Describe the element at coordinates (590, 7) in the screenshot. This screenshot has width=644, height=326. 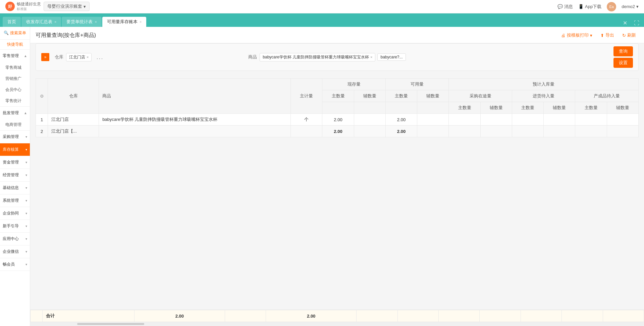
I see `app-download-btn: 📱 App下载` at that location.